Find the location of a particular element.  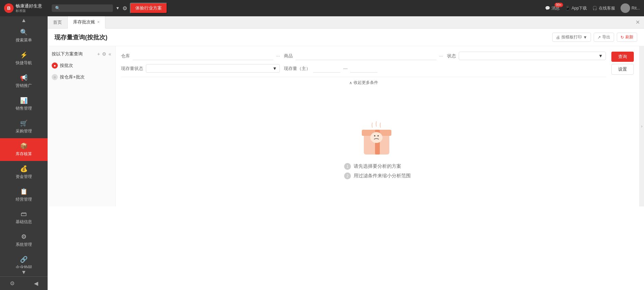

right-panel: › is located at coordinates (642, 126).